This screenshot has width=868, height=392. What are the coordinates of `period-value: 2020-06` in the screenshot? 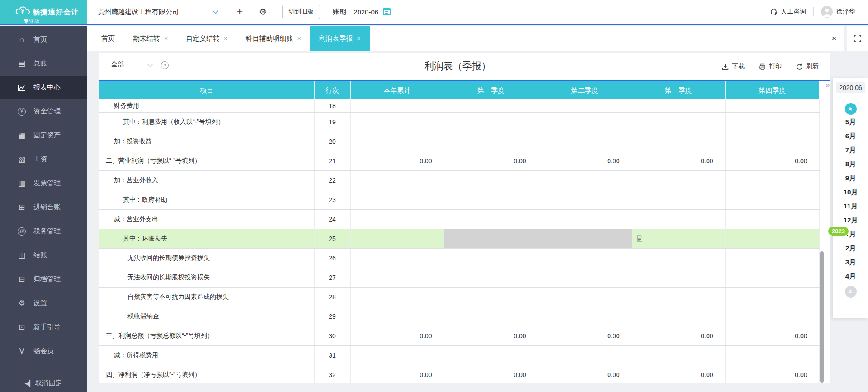 It's located at (366, 12).